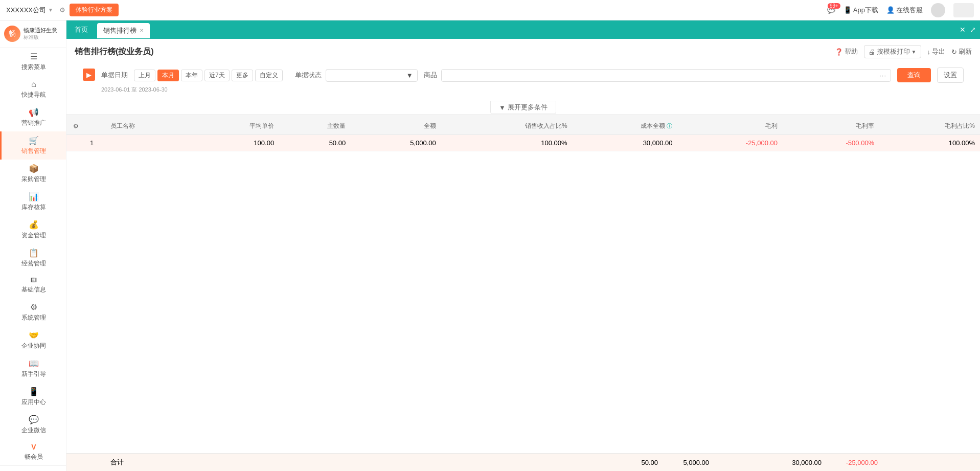  Describe the element at coordinates (308, 75) in the screenshot. I see `status-filter-label: 单据状态` at that location.